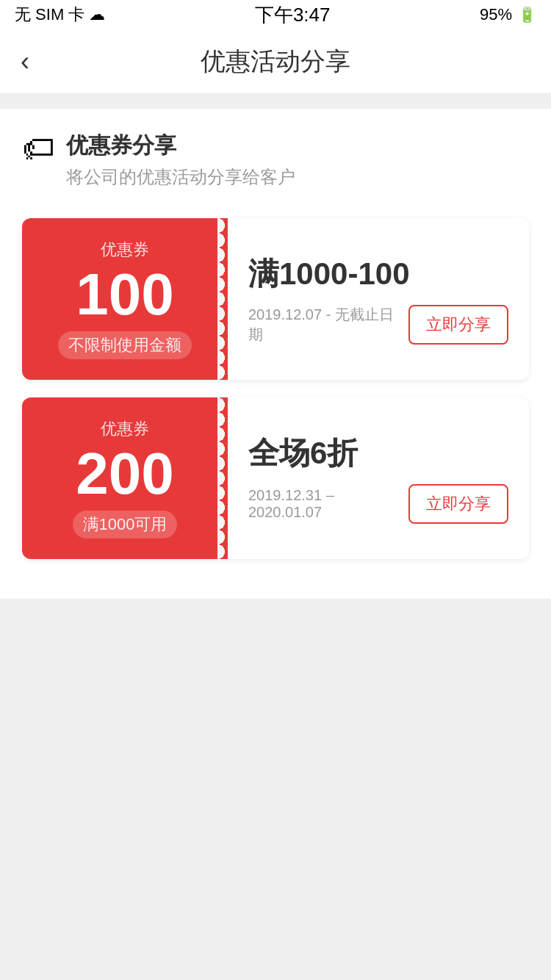  What do you see at coordinates (378, 325) in the screenshot?
I see `coupon-bottom-1: 2019.12.07 - 无截止日期 立即分享` at bounding box center [378, 325].